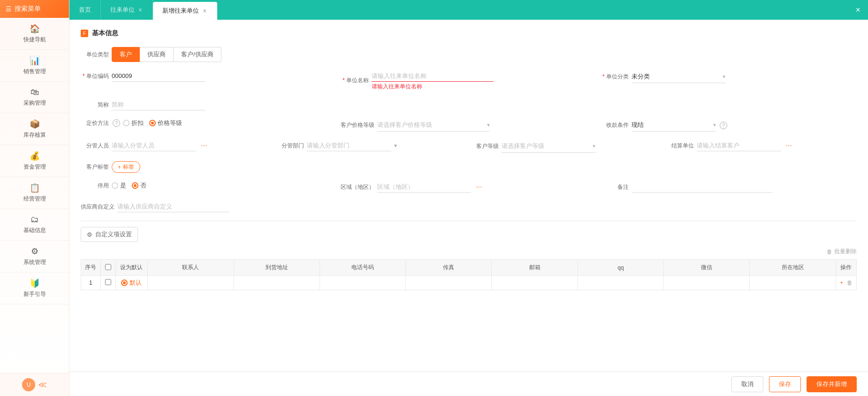  I want to click on type-btn-supplier: 供应商, so click(157, 54).